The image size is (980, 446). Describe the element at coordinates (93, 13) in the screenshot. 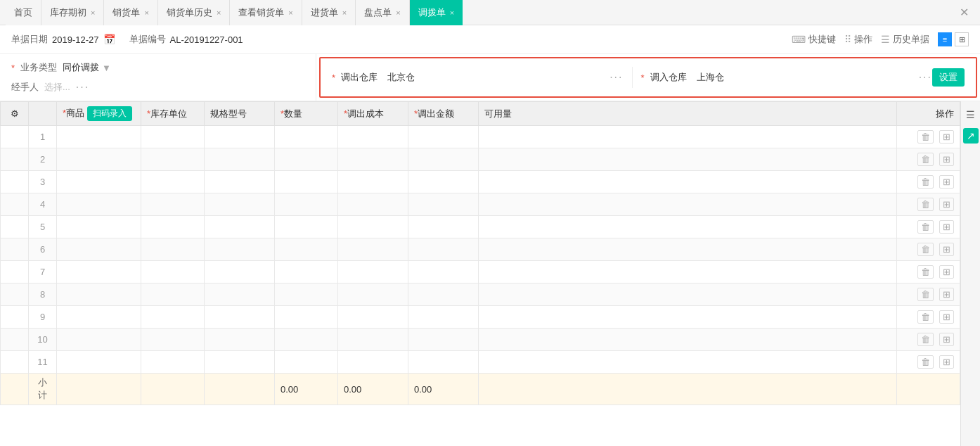

I see `tab-close-inventory-init: ×` at that location.